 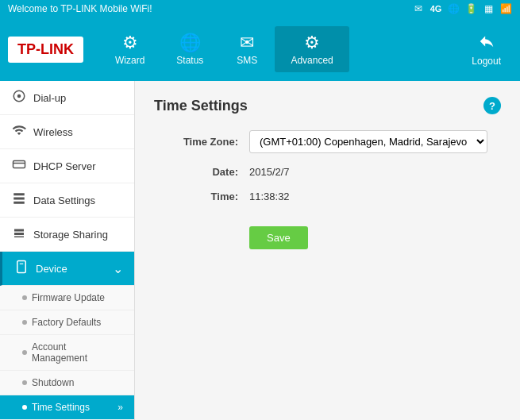 I want to click on nav-advanced: ⚙ Advanced, so click(x=311, y=49).